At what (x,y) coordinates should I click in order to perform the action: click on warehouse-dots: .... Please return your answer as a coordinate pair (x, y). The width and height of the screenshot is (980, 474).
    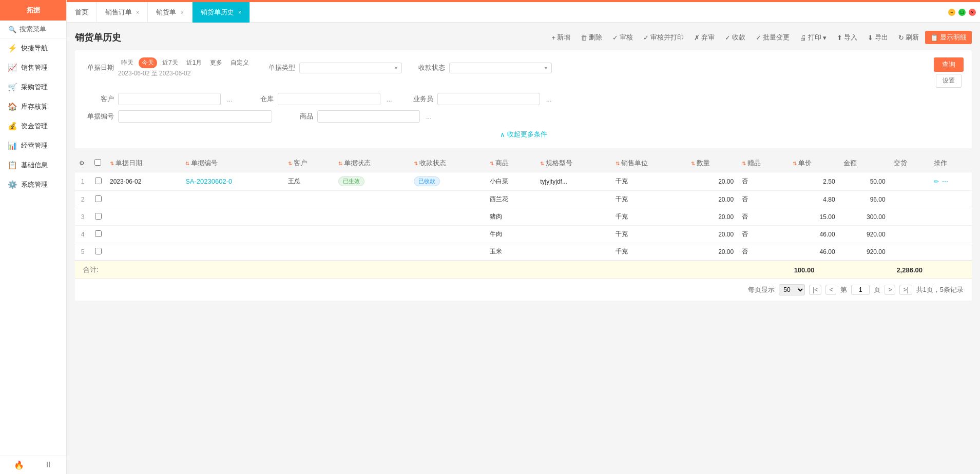
    Looking at the image, I should click on (389, 100).